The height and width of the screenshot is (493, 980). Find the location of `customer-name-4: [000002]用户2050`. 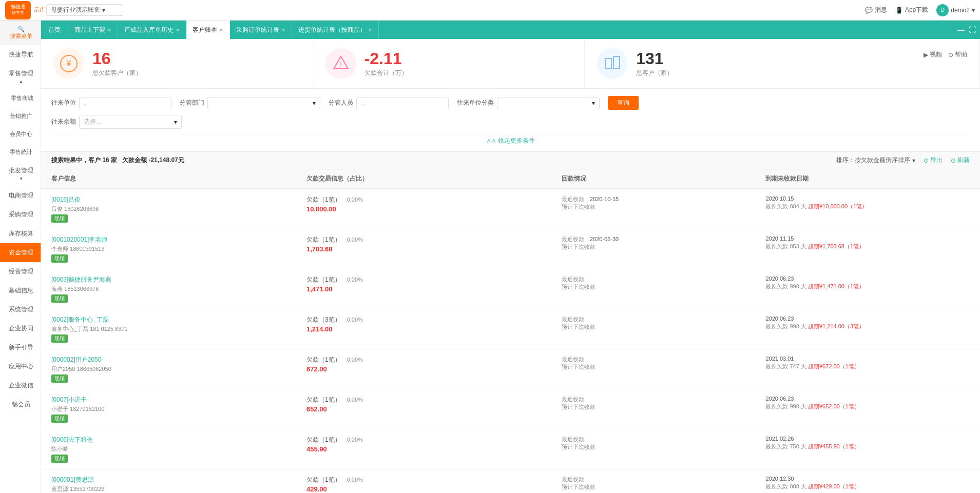

customer-name-4: [000002]用户2050 is located at coordinates (179, 360).